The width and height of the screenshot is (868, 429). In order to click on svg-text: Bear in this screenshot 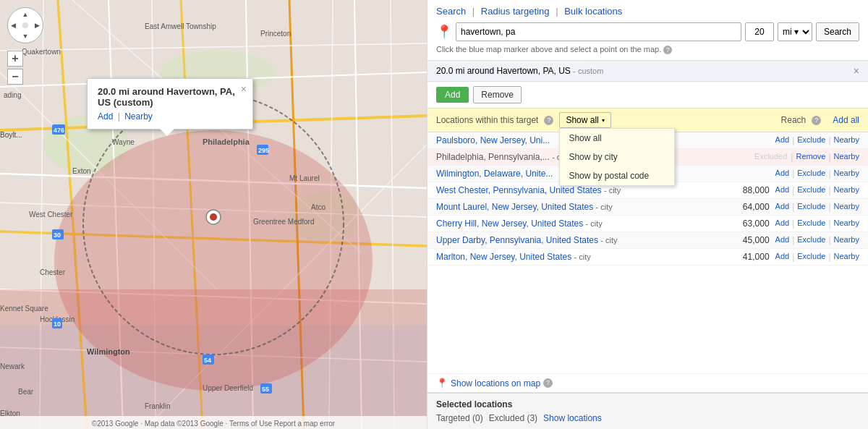, I will do `click(26, 392)`.